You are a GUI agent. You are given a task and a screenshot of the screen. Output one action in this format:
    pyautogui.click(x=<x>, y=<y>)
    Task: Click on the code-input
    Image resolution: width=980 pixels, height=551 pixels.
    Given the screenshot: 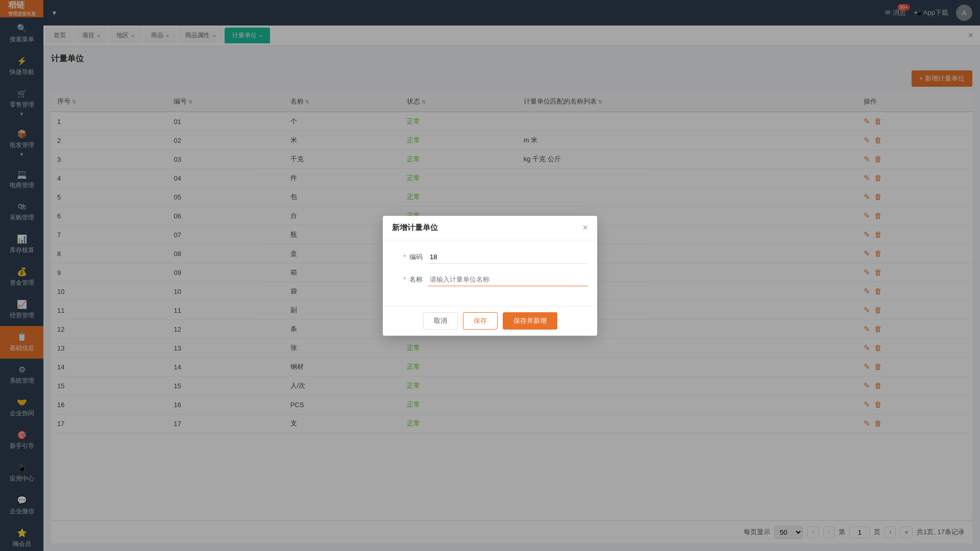 What is the action you would take?
    pyautogui.click(x=508, y=257)
    